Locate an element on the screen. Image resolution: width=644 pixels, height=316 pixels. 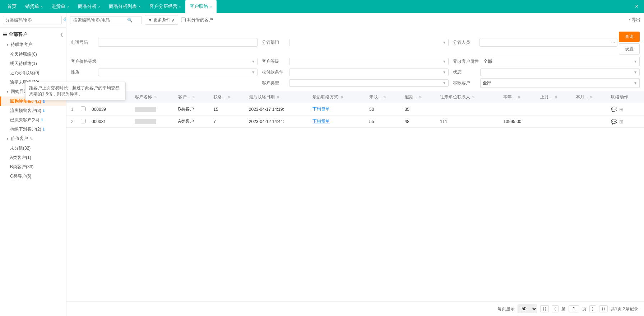
sidebar-item-loss-warning: 流失预警客户(3) ℹ is located at coordinates (33, 110).